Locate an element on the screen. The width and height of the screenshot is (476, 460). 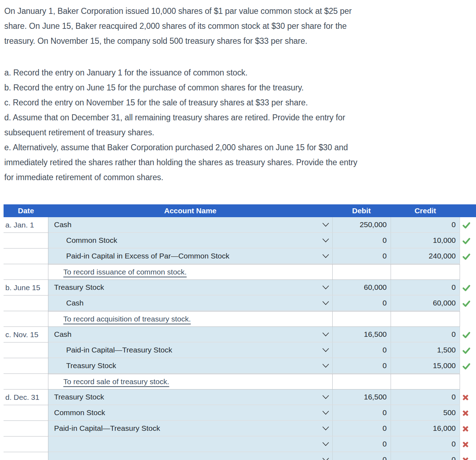
table-row-memo: To record sale of treasury stock. is located at coordinates (240, 382).